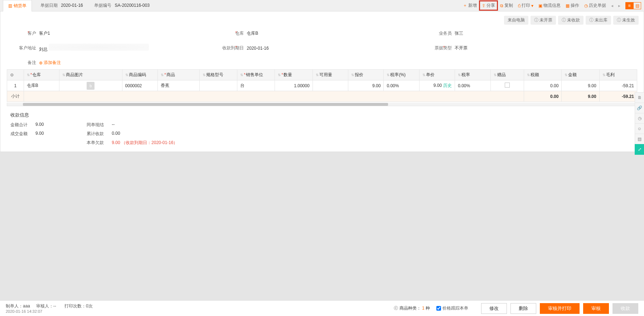 This screenshot has width=644, height=316. I want to click on history-button: ◷历史单据, so click(595, 6).